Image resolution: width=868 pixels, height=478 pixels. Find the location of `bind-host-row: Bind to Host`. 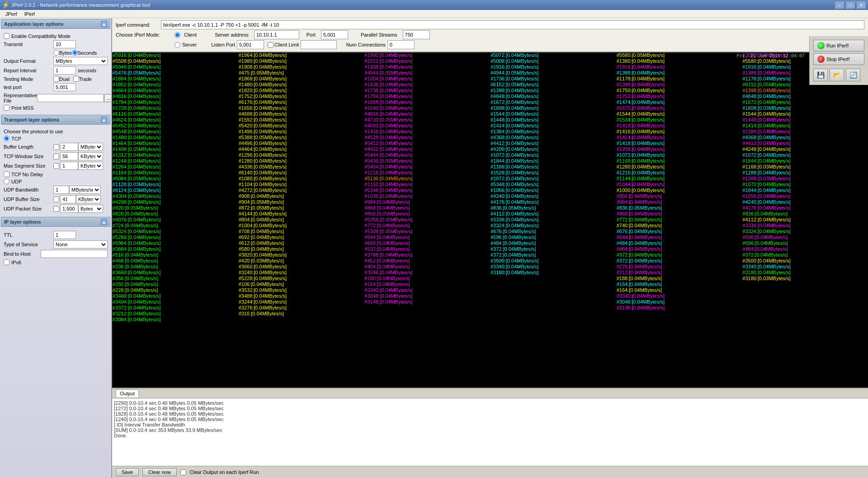

bind-host-row: Bind to Host is located at coordinates (56, 254).